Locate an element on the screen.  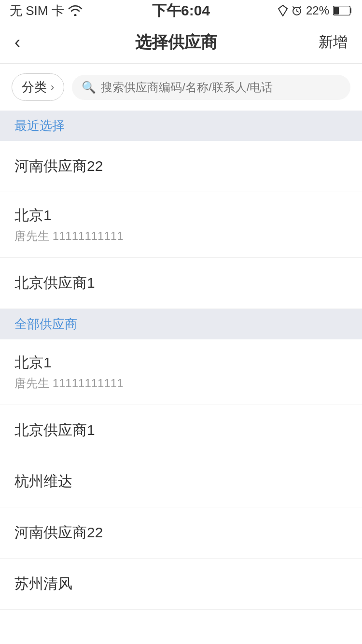
search-input is located at coordinates (221, 87).